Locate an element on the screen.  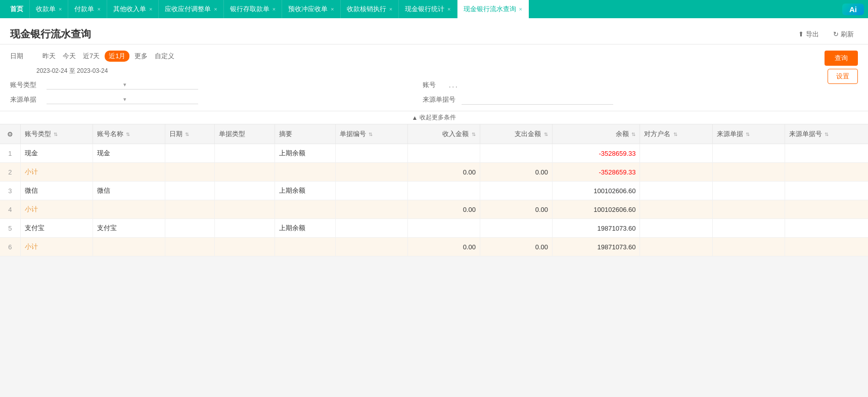
col-account-name: 账号名称 ⇅ is located at coordinates (128, 135).